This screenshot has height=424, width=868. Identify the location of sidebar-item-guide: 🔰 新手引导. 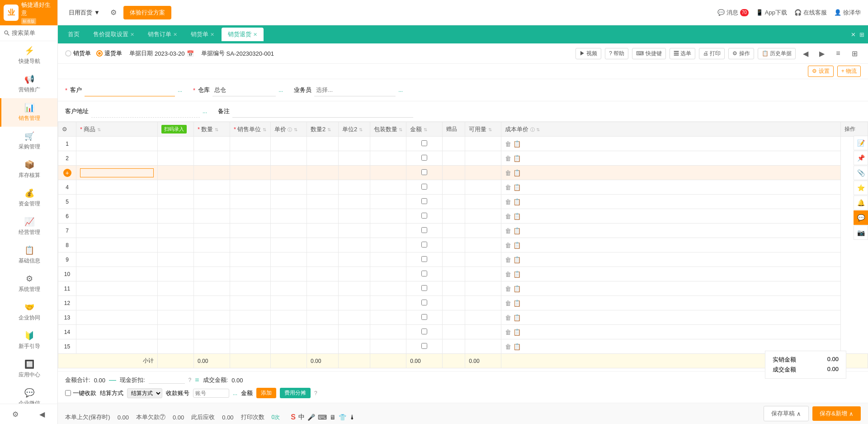
(29, 340).